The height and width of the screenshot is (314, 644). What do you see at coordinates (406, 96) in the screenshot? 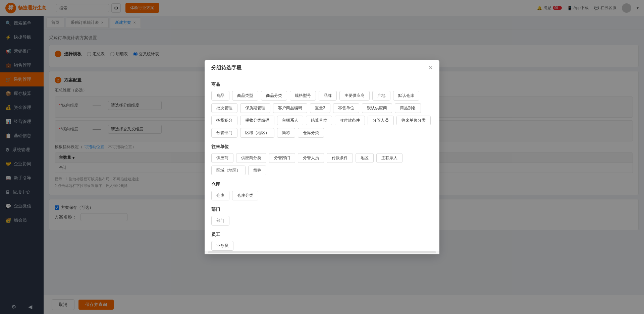
I see `field-tag-0-7: 默认仓库` at bounding box center [406, 96].